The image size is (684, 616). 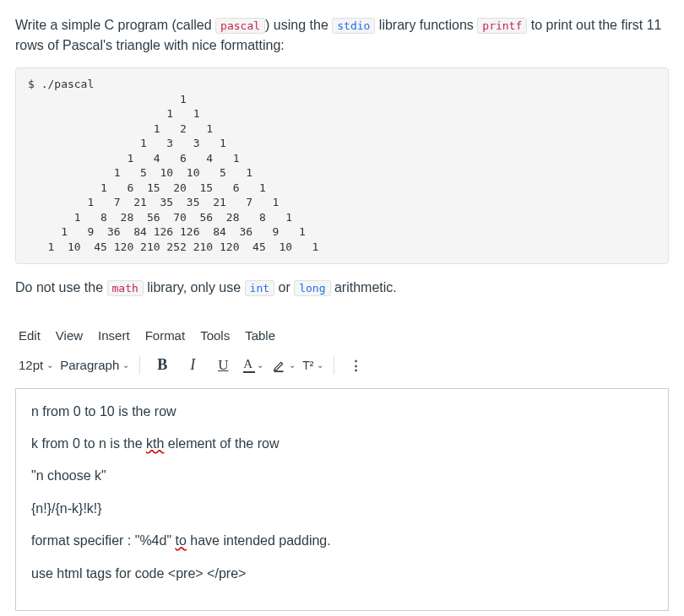 I want to click on menu-insert: Insert, so click(x=114, y=336).